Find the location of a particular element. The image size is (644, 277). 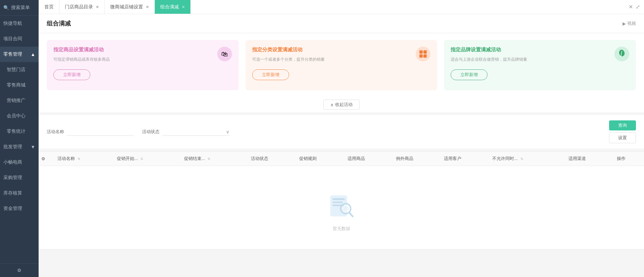

sidebar-item-project-contract: 项目合同 is located at coordinates (19, 39).